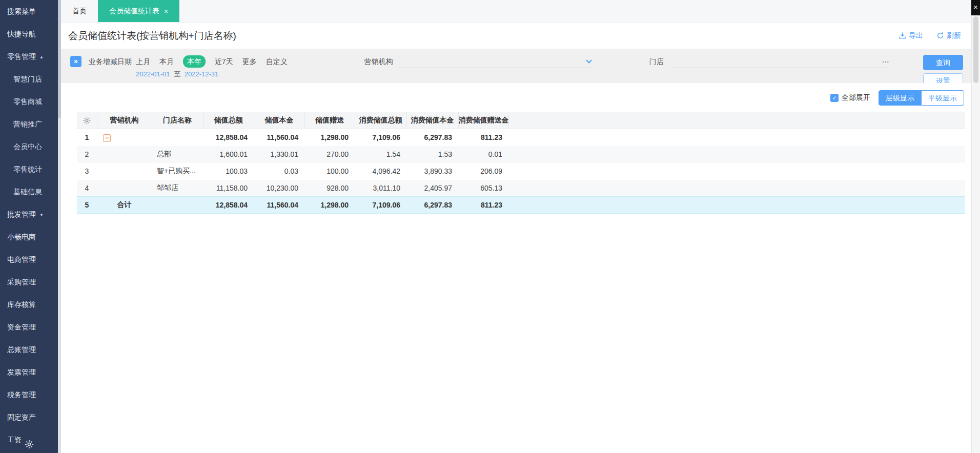 The width and height of the screenshot is (980, 453). What do you see at coordinates (202, 74) in the screenshot?
I see `date-end: 2022-12-31` at bounding box center [202, 74].